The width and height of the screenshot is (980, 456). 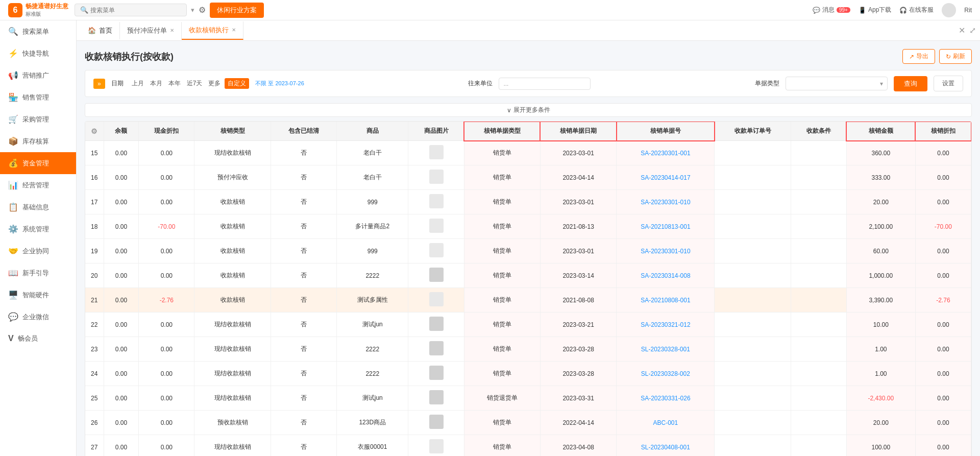 I want to click on gear-icon: ⚙, so click(x=202, y=10).